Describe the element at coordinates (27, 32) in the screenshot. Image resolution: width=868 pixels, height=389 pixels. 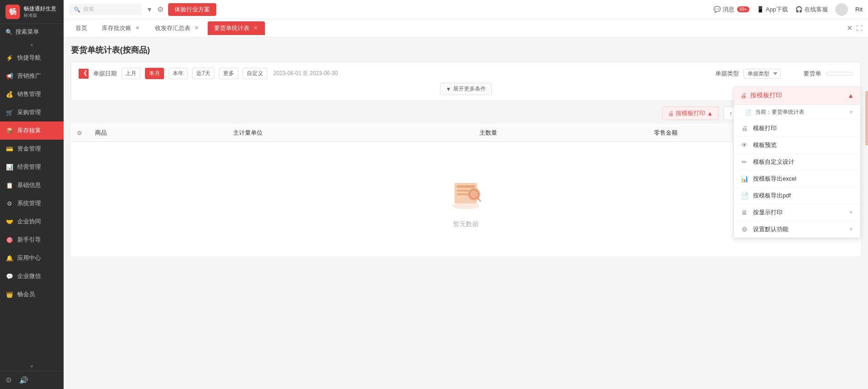
I see `sidebar-search-label: 搜索菜单` at that location.